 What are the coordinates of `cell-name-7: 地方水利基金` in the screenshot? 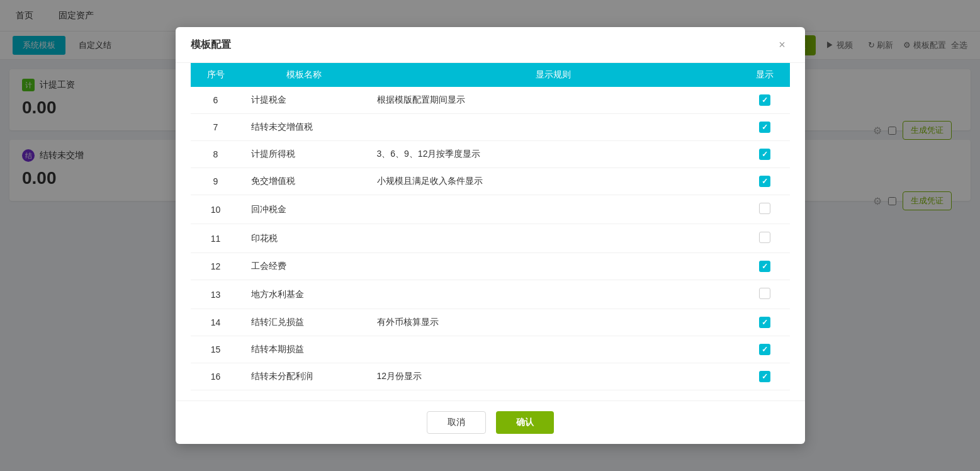 It's located at (304, 295).